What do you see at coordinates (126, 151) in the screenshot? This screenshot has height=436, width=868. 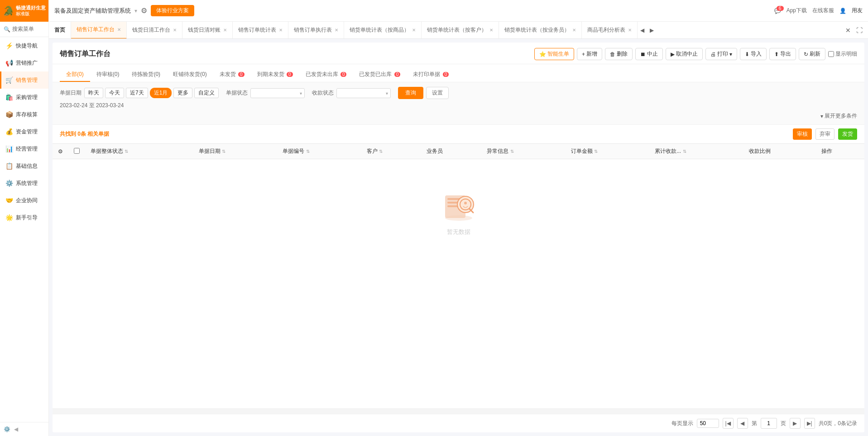 I see `sort-icon-status: ⇅` at bounding box center [126, 151].